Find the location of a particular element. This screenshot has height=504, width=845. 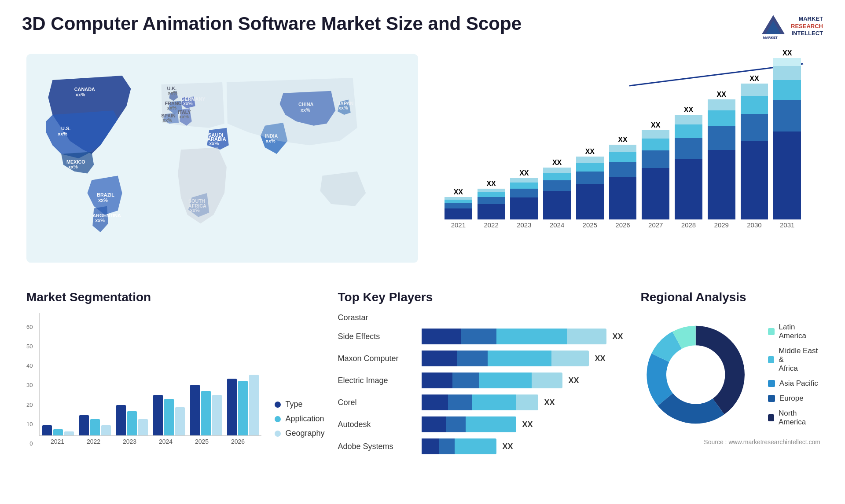

logo: MARKET MARKET RESEARCH INTELLECT is located at coordinates (791, 26).